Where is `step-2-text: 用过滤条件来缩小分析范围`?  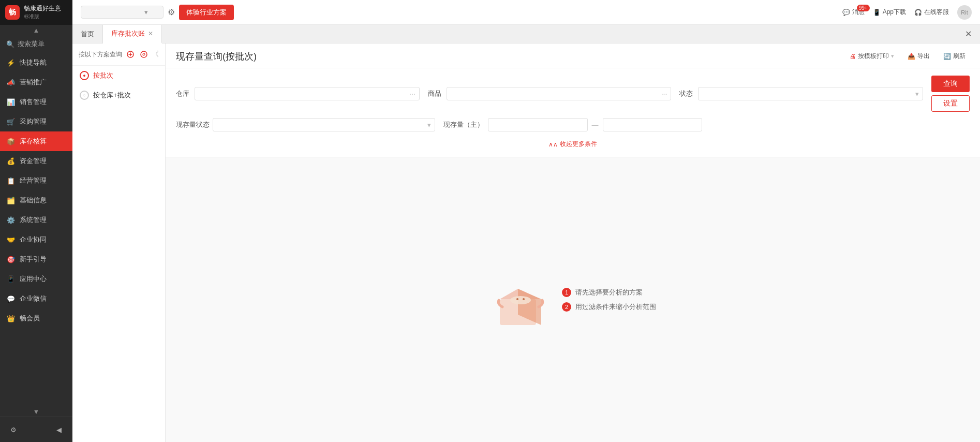 step-2-text: 用过滤条件来缩小分析范围 is located at coordinates (616, 307).